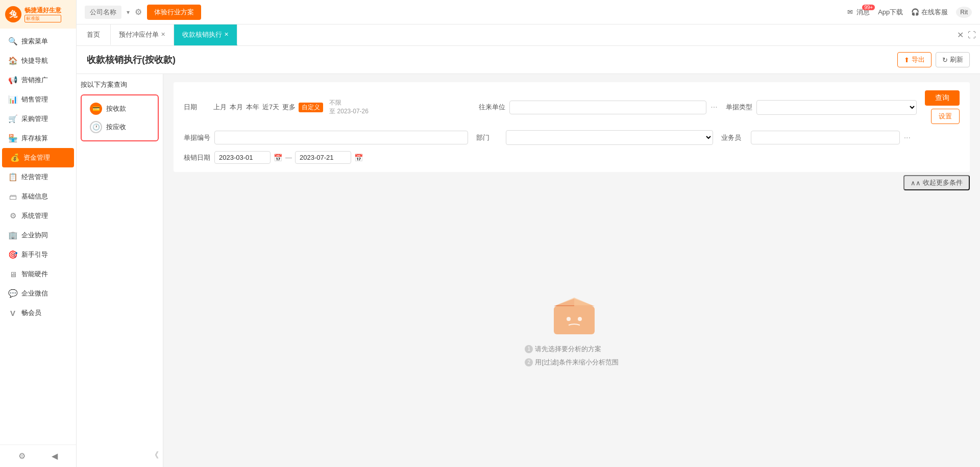 The height and width of the screenshot is (467, 980). I want to click on basic-icon: 🗃, so click(13, 197).